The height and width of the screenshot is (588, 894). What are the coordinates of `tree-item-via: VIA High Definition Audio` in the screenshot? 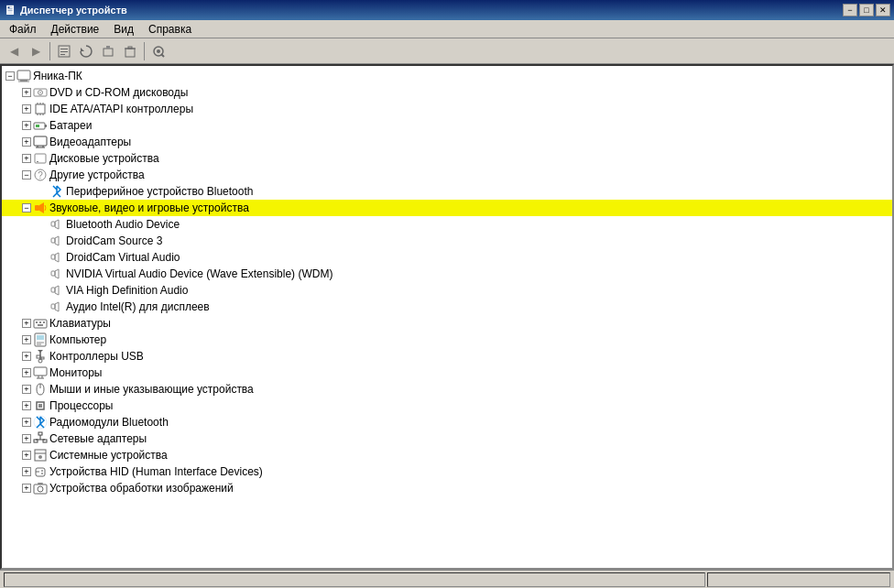 It's located at (447, 290).